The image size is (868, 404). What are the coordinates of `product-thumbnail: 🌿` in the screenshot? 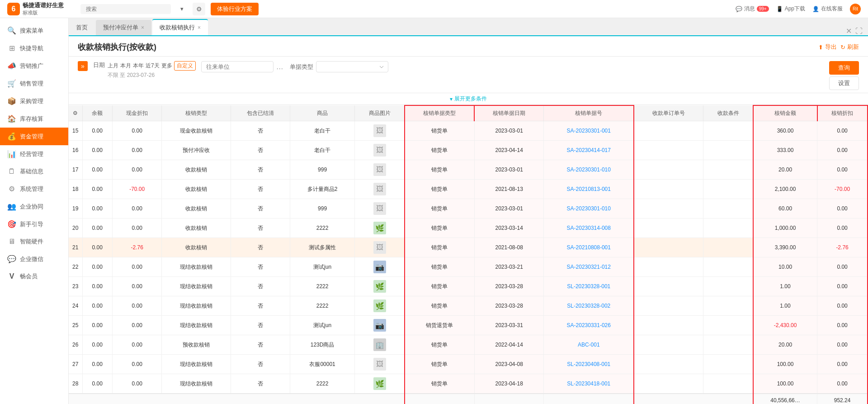 It's located at (380, 286).